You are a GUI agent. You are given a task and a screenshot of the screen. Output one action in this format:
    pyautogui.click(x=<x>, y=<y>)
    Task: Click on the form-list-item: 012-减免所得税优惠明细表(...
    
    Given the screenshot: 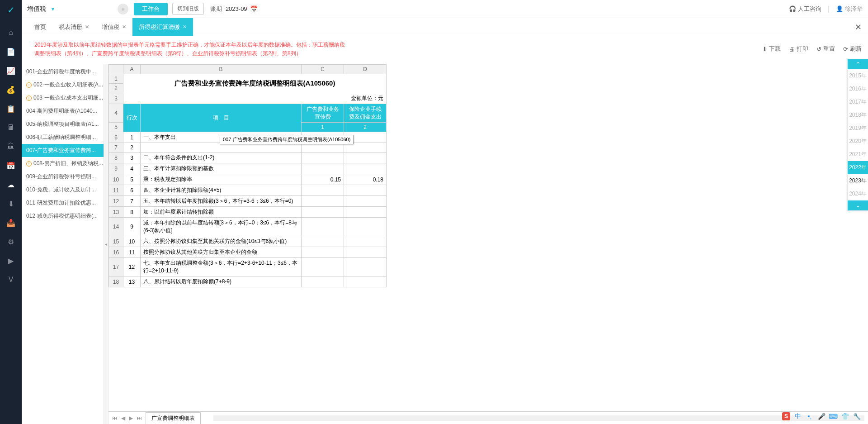 What is the action you would take?
    pyautogui.click(x=62, y=216)
    